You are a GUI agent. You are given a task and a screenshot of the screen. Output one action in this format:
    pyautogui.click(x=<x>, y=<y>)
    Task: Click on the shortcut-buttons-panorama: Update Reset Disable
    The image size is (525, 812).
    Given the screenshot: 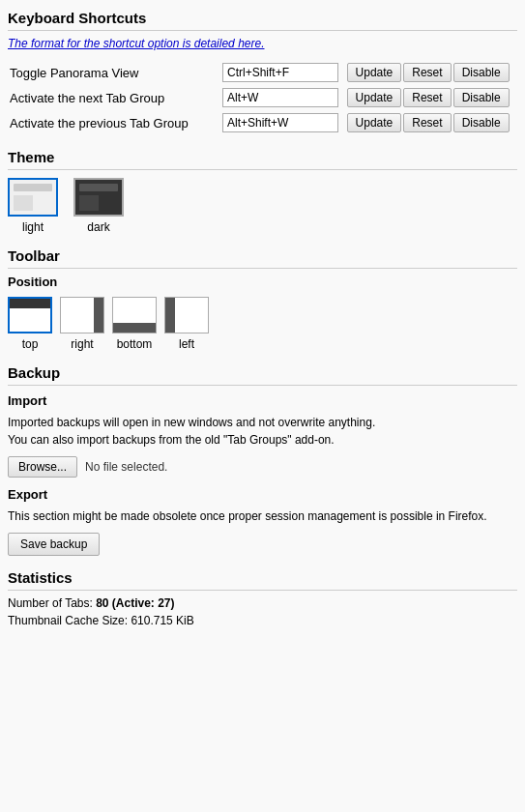 What is the action you would take?
    pyautogui.click(x=431, y=72)
    